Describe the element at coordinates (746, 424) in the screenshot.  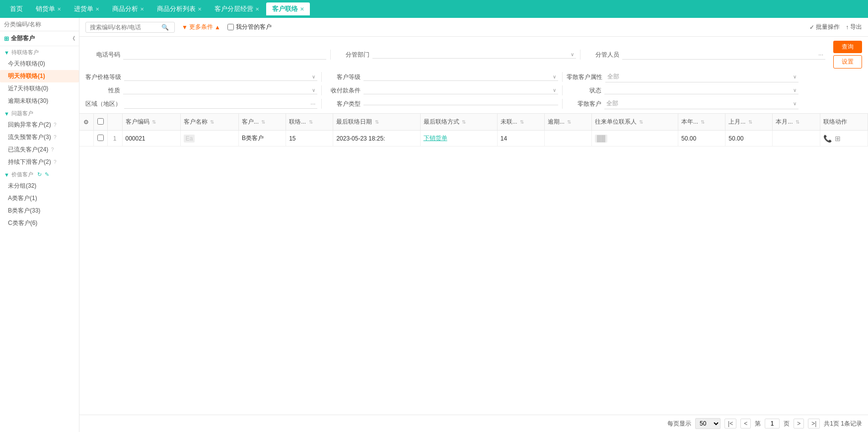
I see `prev-page-btn: <` at that location.